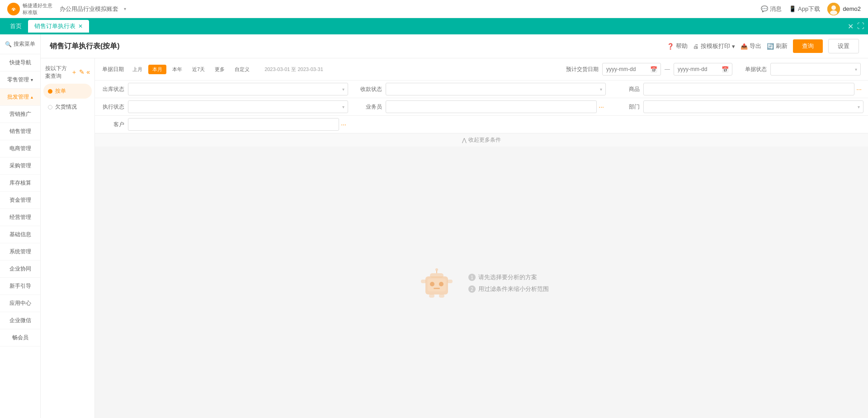  Describe the element at coordinates (481, 107) in the screenshot. I see `salesperson-cell: 业务员 ···` at that location.